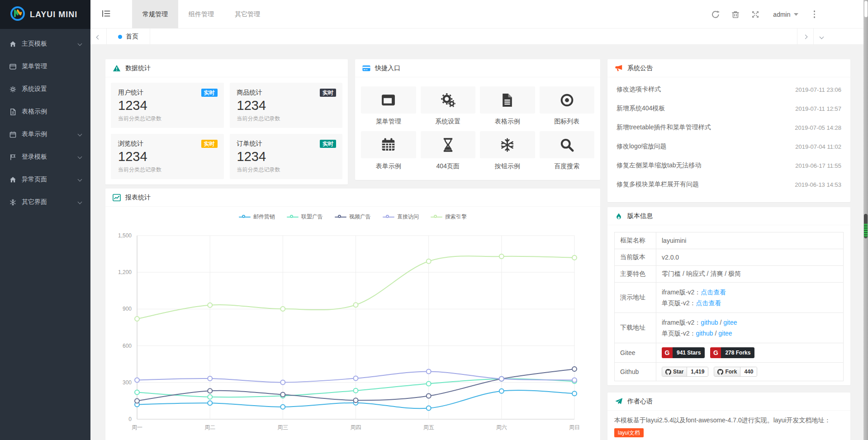 The width and height of the screenshot is (868, 440). I want to click on topnav-tab-常规管理: 常规管理, so click(155, 14).